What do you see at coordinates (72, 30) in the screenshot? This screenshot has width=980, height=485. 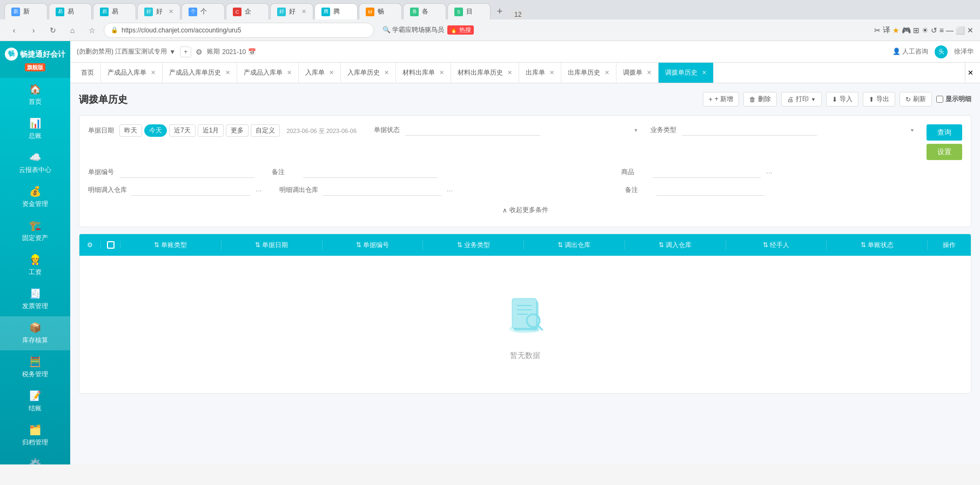 I see `home-button: ⌂` at bounding box center [72, 30].